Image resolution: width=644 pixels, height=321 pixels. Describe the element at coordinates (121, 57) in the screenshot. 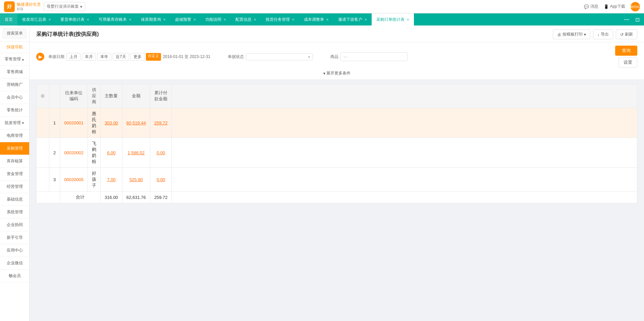

I see `date-btn-7days: 近7天` at that location.